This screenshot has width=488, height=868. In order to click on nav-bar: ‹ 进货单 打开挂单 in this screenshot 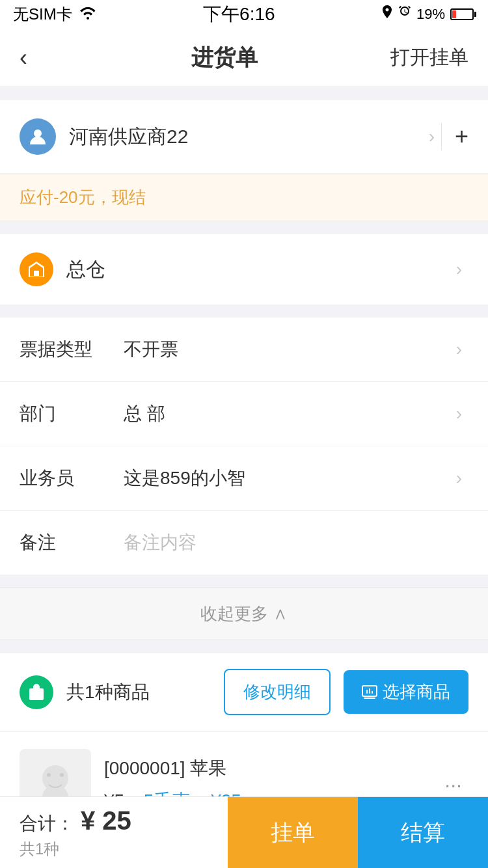, I will do `click(244, 58)`.